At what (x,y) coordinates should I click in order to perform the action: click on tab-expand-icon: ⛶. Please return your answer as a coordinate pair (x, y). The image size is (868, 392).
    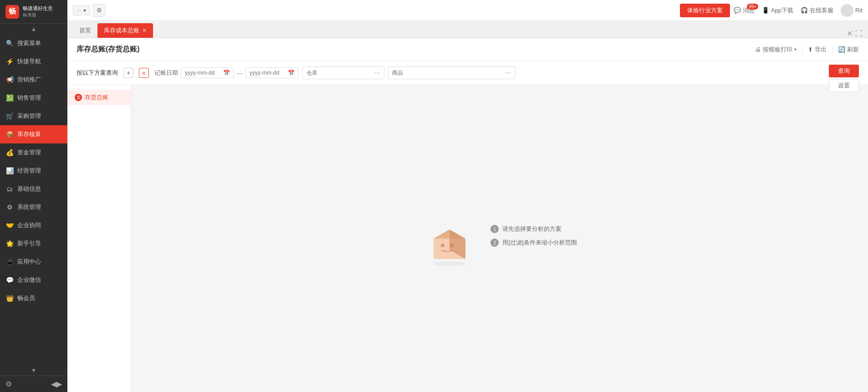
    Looking at the image, I should click on (859, 34).